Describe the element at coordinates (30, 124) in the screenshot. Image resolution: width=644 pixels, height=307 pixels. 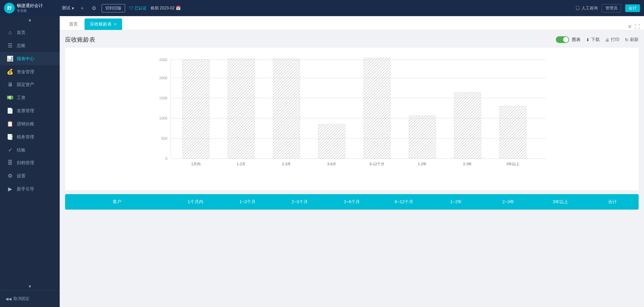
I see `sidebar-item-sales: 📋 进销台账` at that location.